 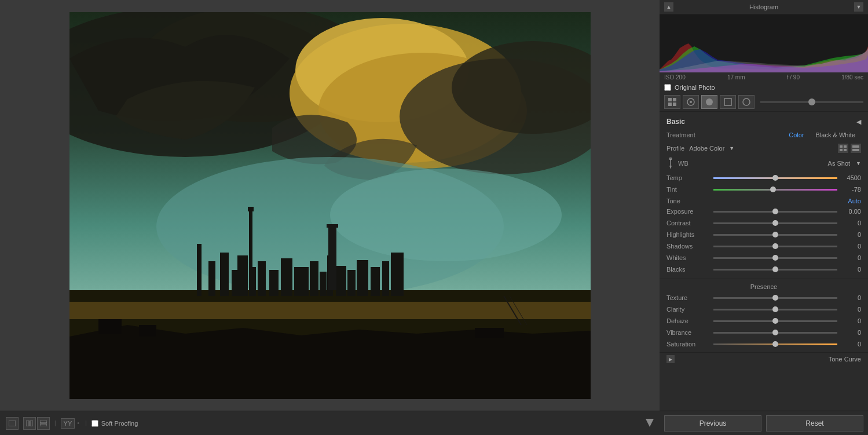 I want to click on original-photo-checkbox, so click(x=668, y=87).